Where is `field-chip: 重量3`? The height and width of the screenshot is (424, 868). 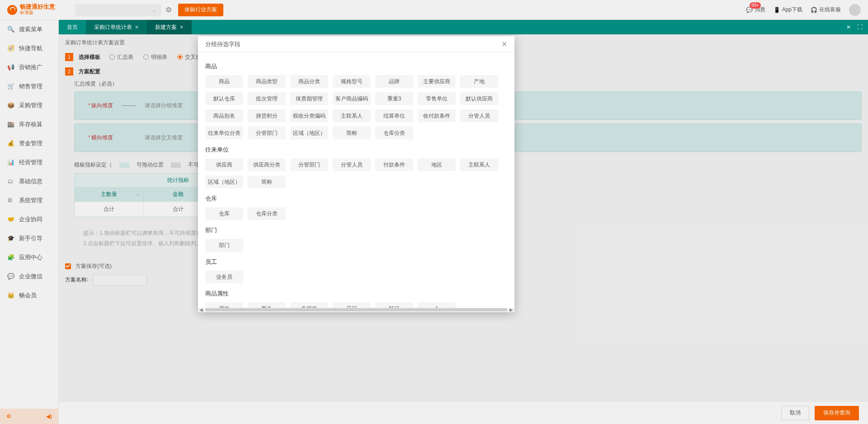
field-chip: 重量3 is located at coordinates (394, 99).